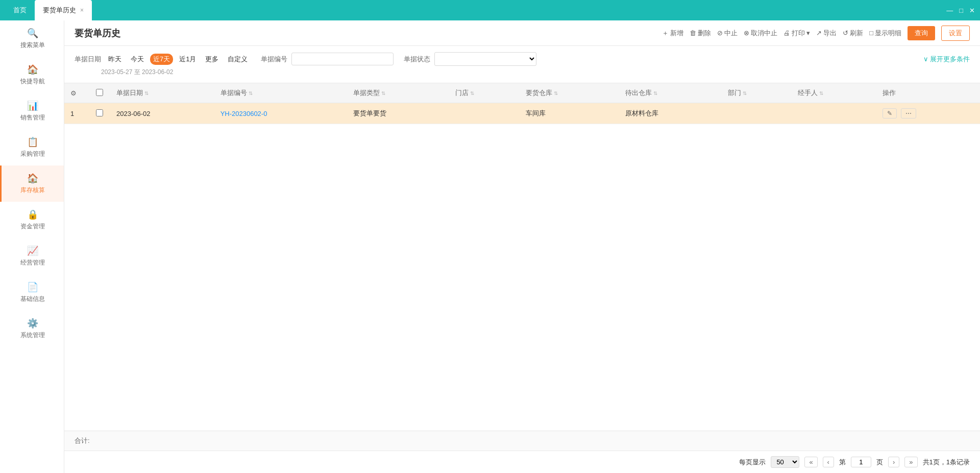  Describe the element at coordinates (88, 59) in the screenshot. I see `date-label: 单据日期` at that location.